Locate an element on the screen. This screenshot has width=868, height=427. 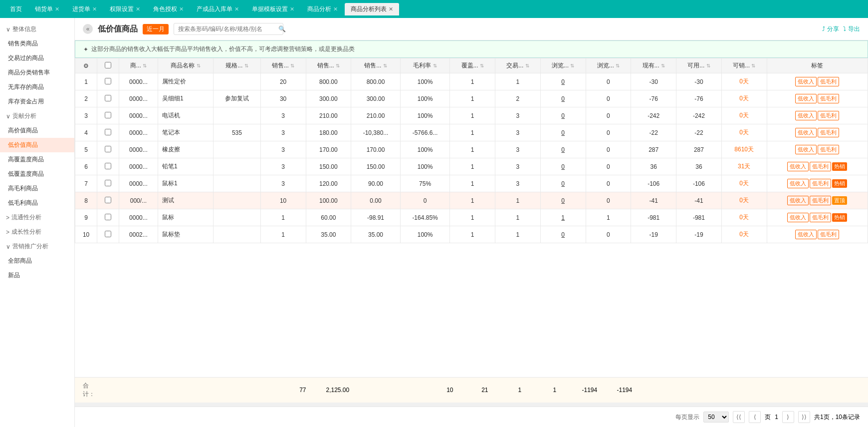
sidebar-item-high-margin: 高毛利商品 is located at coordinates (37, 189).